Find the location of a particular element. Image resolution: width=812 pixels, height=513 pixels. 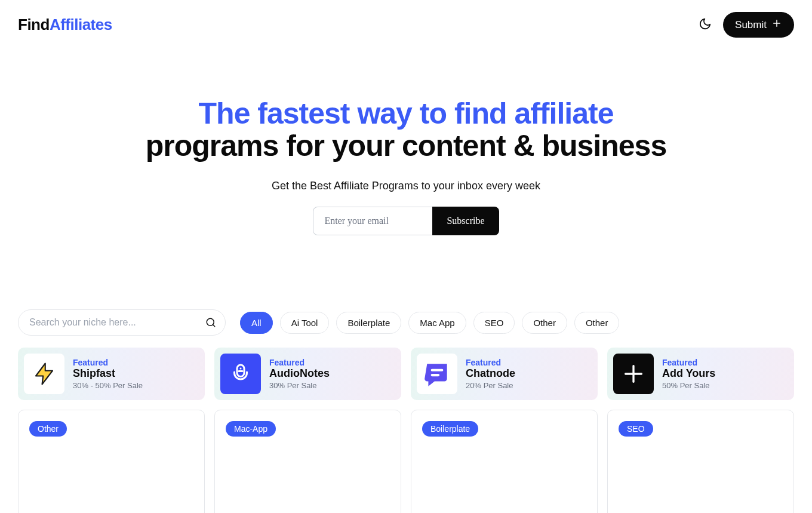

featured-commission: 30% Per Sale is located at coordinates (300, 386).